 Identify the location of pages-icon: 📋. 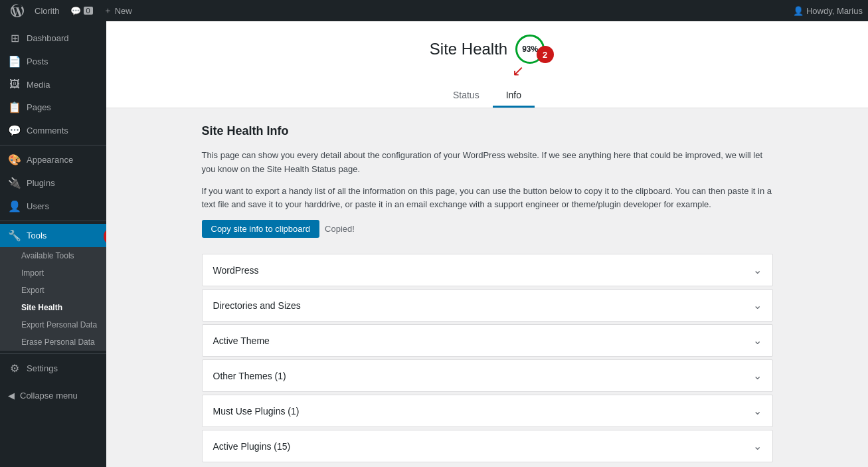
(15, 108).